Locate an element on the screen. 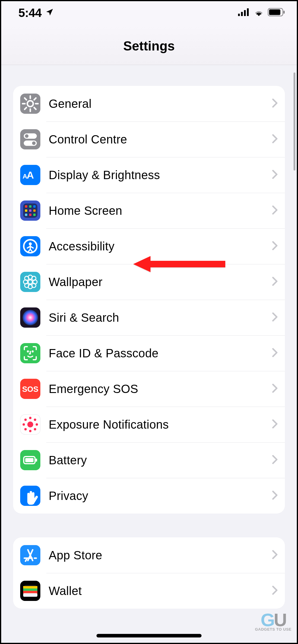 The width and height of the screenshot is (298, 644). settings-row-control-centre: Control Centre is located at coordinates (149, 139).